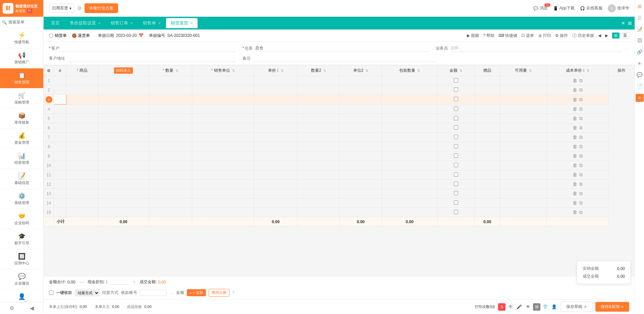 This screenshot has width=644, height=314. What do you see at coordinates (456, 81) in the screenshot?
I see `row-1-gift` at bounding box center [456, 81].